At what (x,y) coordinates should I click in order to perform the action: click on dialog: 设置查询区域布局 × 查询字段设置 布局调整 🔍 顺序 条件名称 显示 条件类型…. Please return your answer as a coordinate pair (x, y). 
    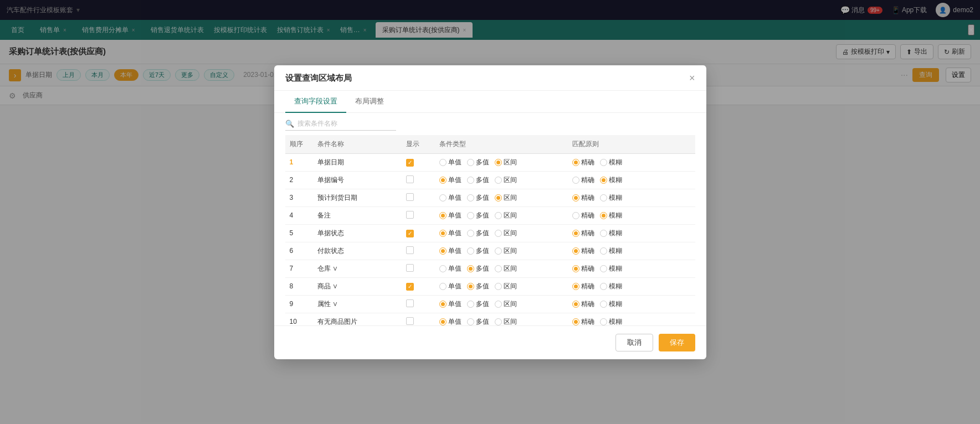
    Looking at the image, I should click on (490, 85).